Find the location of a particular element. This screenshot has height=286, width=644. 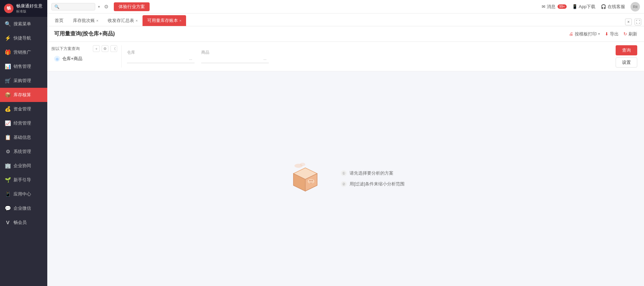

warehouse-input is located at coordinates (157, 59).